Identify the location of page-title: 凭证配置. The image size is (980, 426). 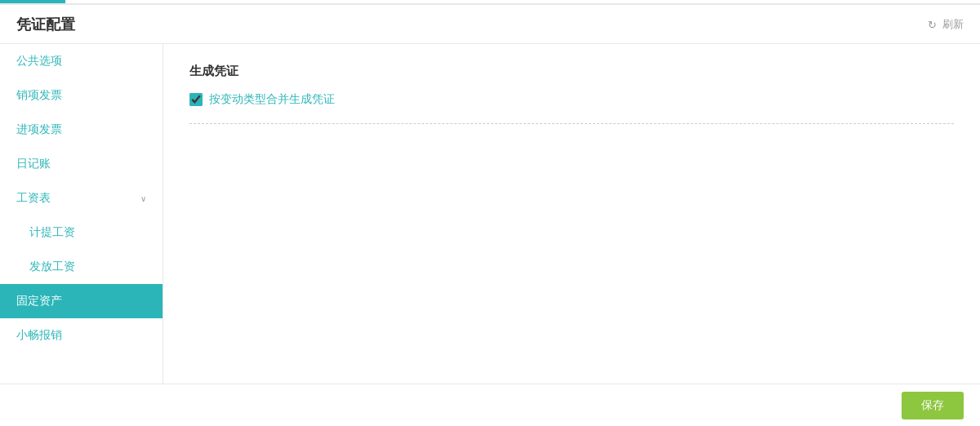
(46, 24).